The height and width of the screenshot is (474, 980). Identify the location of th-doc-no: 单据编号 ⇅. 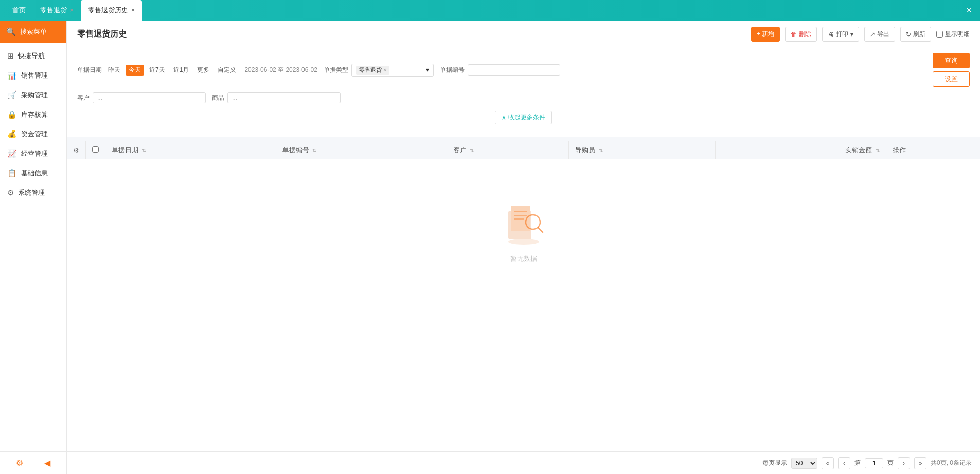
(361, 150).